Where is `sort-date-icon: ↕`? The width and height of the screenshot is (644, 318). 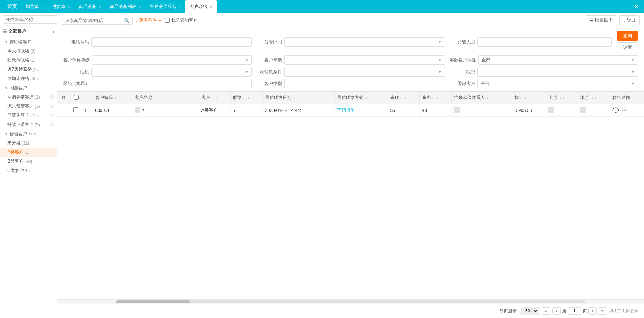 sort-date-icon: ↕ is located at coordinates (294, 98).